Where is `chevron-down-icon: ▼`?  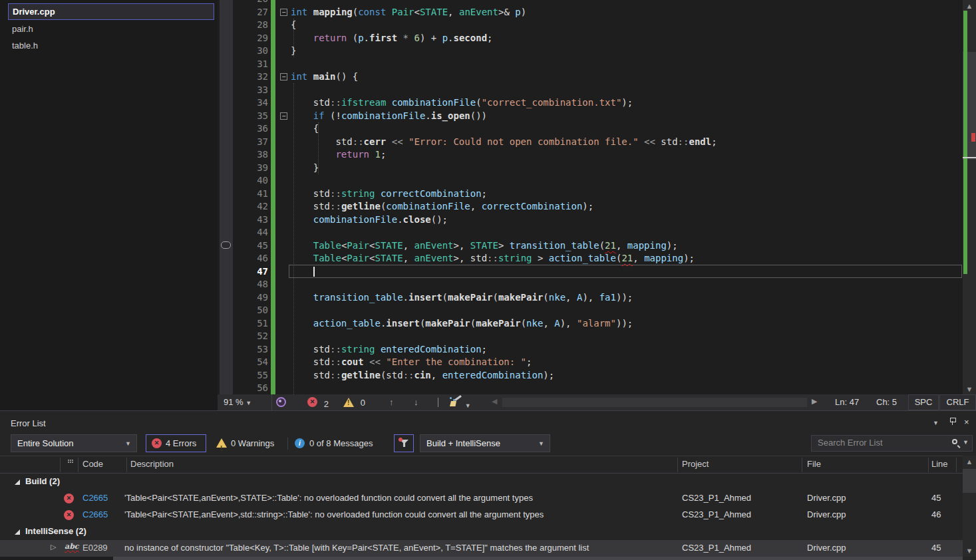 chevron-down-icon: ▼ is located at coordinates (966, 442).